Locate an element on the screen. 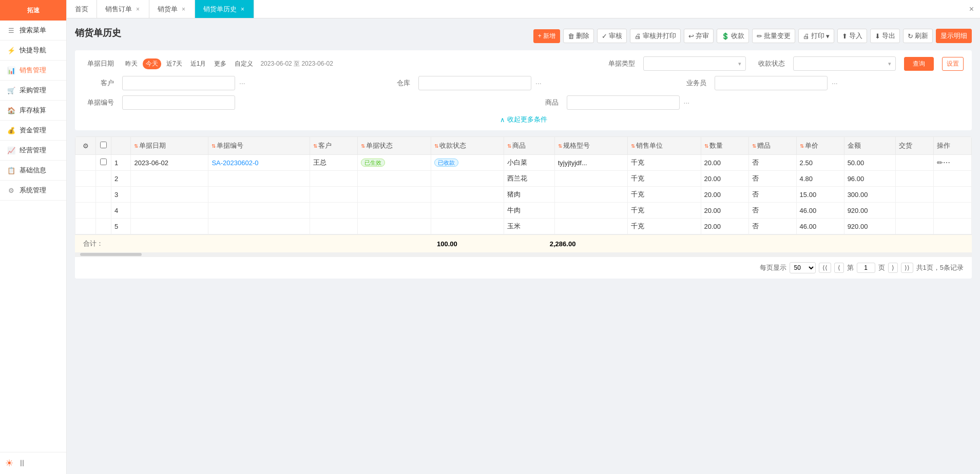  query-button: 查询 is located at coordinates (919, 64).